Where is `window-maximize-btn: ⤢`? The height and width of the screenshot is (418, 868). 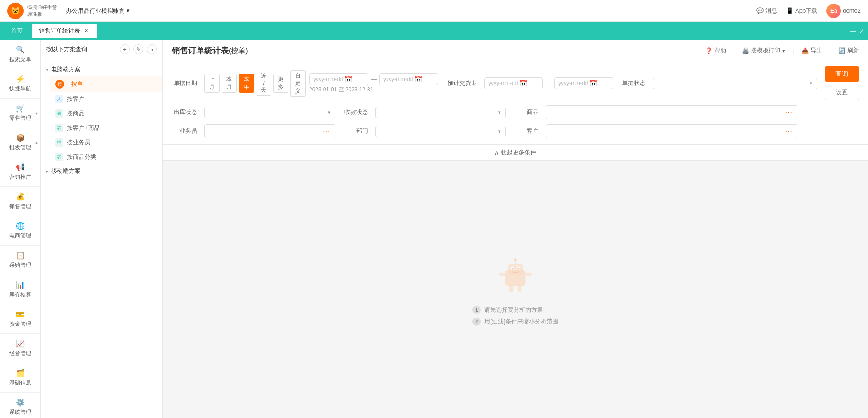
window-maximize-btn: ⤢ is located at coordinates (862, 31).